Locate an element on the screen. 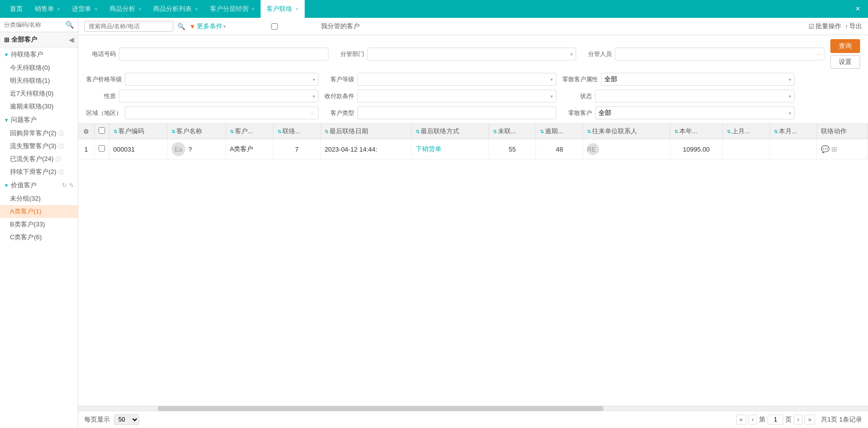  sidebar-search-icon: 🔍 is located at coordinates (69, 25).